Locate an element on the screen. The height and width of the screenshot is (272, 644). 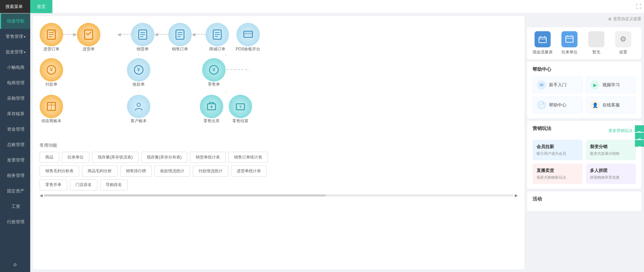
sidebar-item-admin: 行政管理 is located at coordinates (15, 222).